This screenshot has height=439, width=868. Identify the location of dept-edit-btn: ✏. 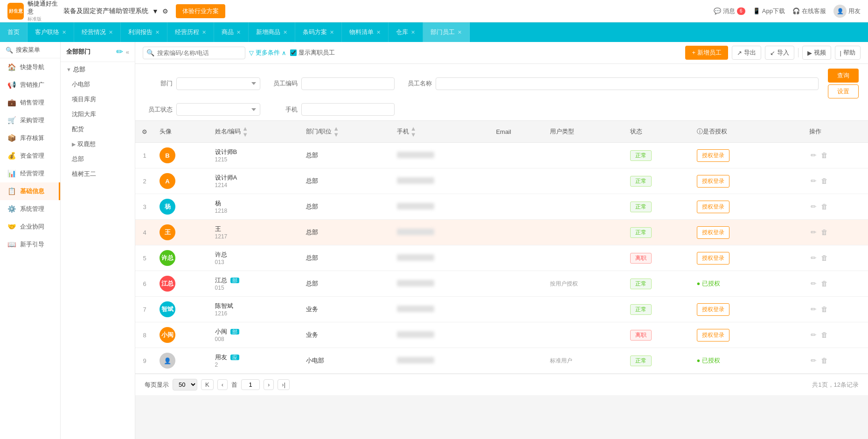
(119, 52).